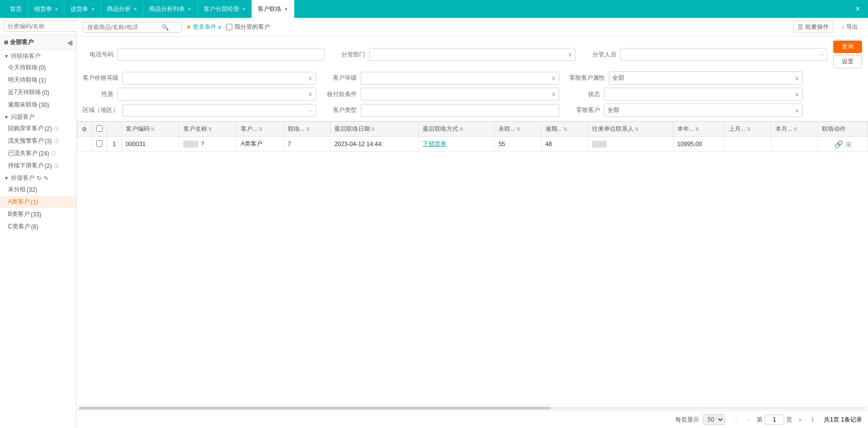 The height and width of the screenshot is (428, 868). Describe the element at coordinates (849, 144) in the screenshot. I see `qr-icon: ⊞` at that location.